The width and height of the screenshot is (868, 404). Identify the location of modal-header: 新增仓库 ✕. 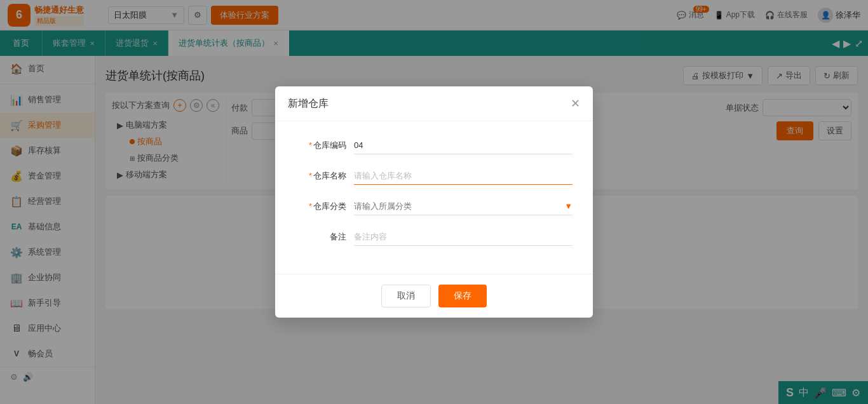
(434, 104).